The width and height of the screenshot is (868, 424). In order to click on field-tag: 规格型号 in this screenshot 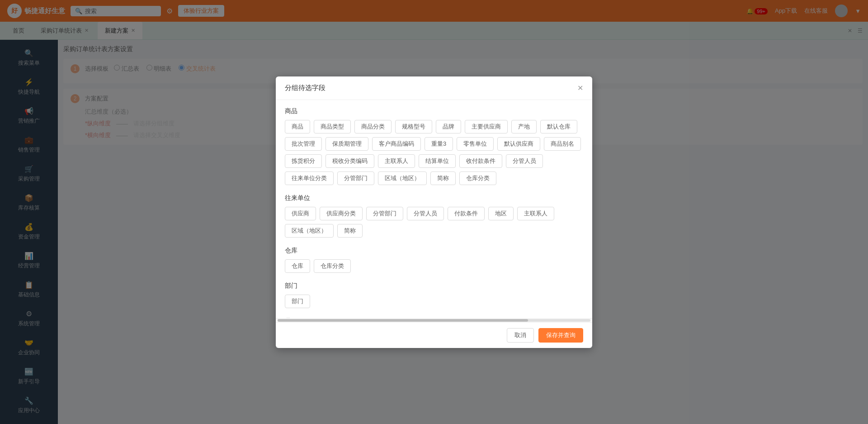, I will do `click(414, 127)`.